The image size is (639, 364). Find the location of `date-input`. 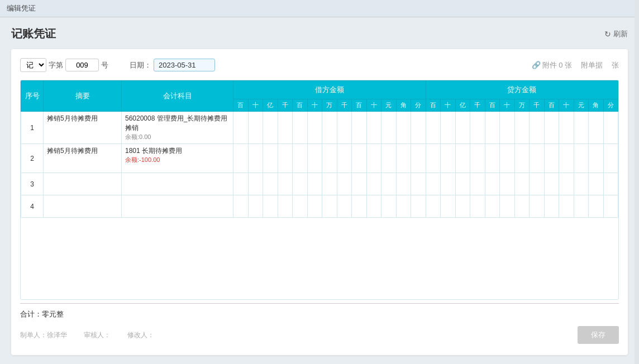

date-input is located at coordinates (184, 65).